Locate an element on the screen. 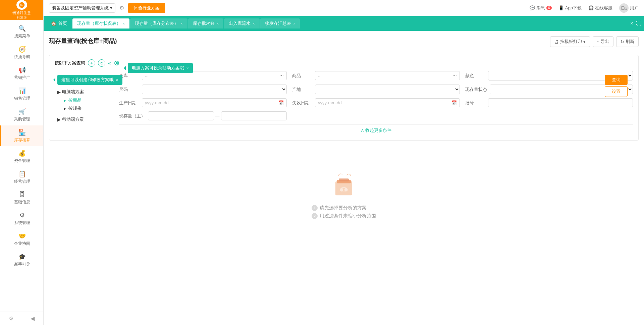 This screenshot has width=644, height=325. sidebar-item-sales: 📊 销售管理 is located at coordinates (21, 94).